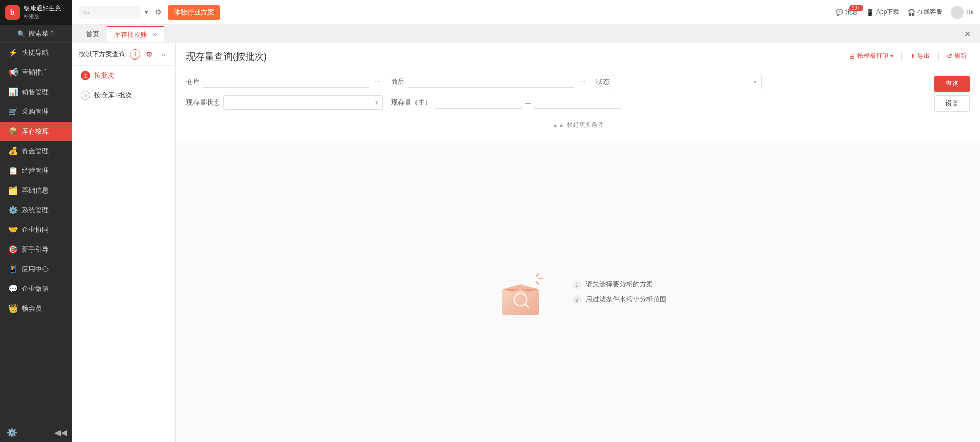  What do you see at coordinates (578, 102) in the screenshot?
I see `filter-row-2: 现存量状态 ▾ 现存量（主） —` at bounding box center [578, 102].